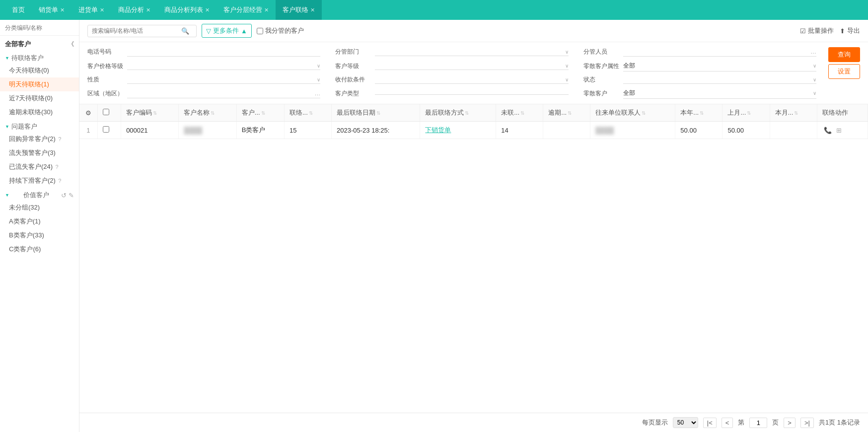  I want to click on td-this-month, so click(794, 130).